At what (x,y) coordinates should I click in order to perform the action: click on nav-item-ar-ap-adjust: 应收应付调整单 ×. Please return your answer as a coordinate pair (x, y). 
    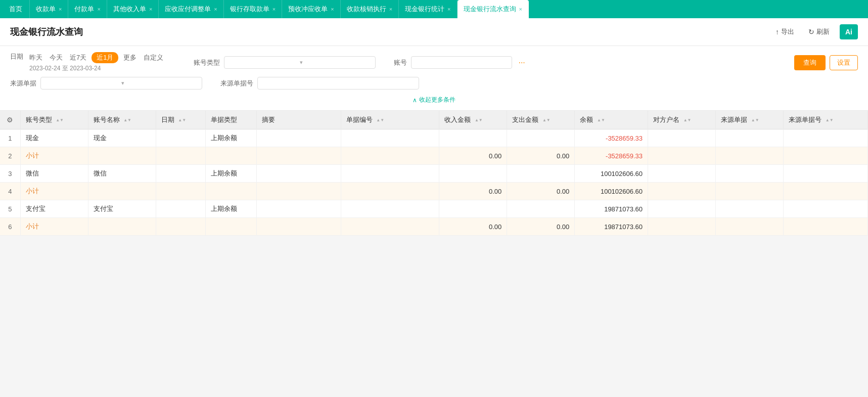
    Looking at the image, I should click on (191, 9).